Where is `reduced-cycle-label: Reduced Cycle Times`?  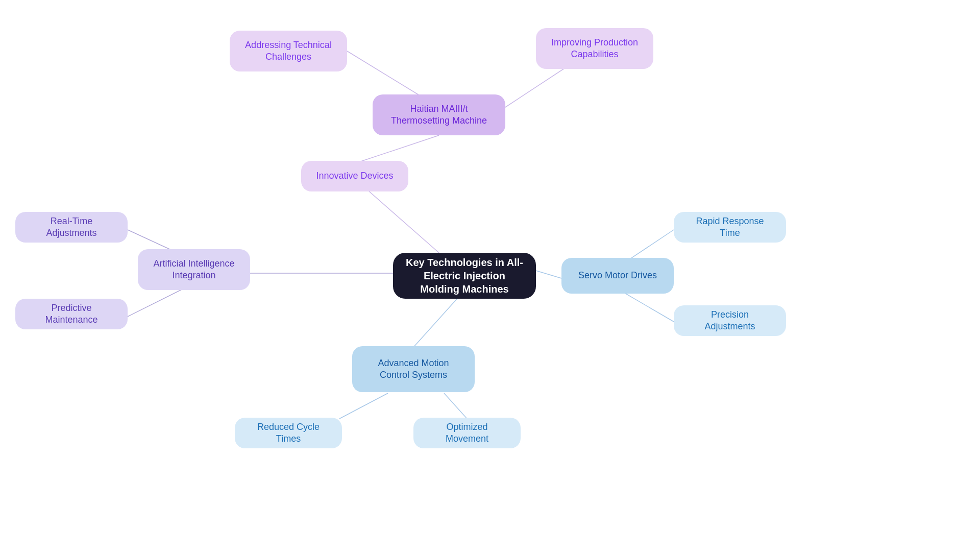 reduced-cycle-label: Reduced Cycle Times is located at coordinates (288, 433).